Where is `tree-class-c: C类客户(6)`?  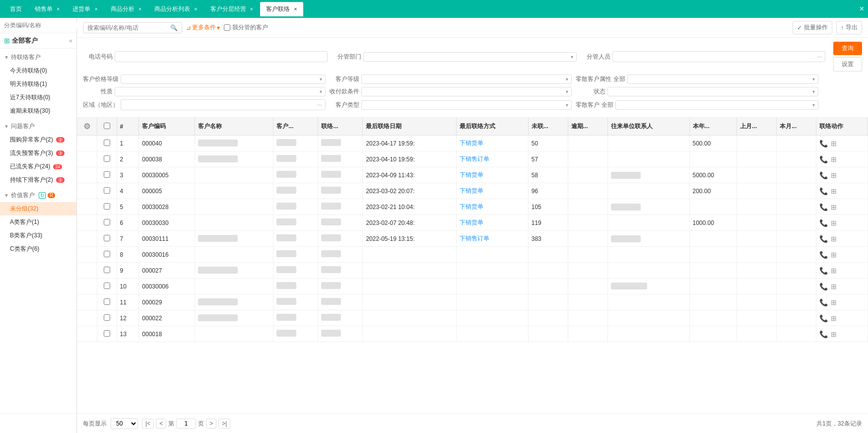
tree-class-c: C类客户(6) is located at coordinates (38, 249).